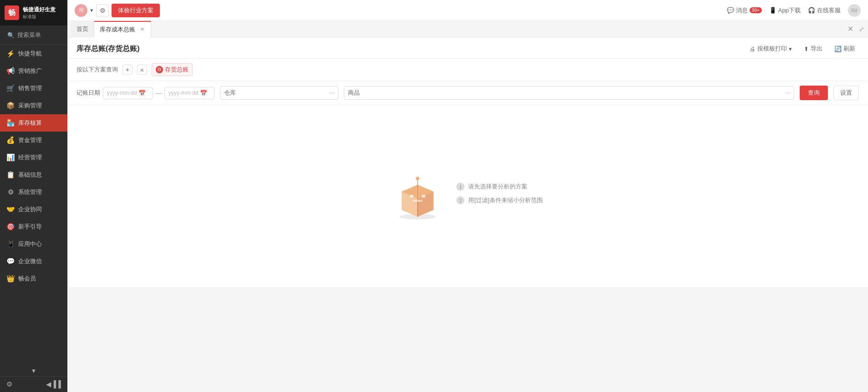  Describe the element at coordinates (468, 93) in the screenshot. I see `search-filter-row: 记账日期 yyyy-mm-dd 📅 — yyyy-mm-dd 📅 仓库 ··· …` at that location.